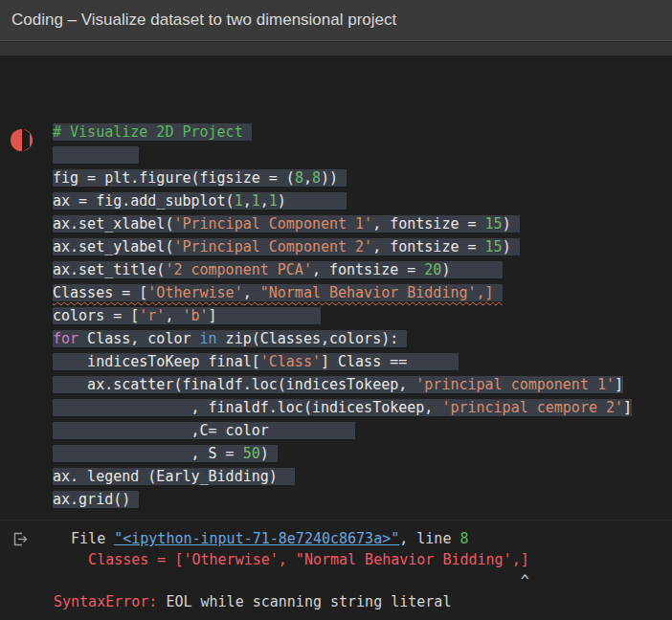 The height and width of the screenshot is (620, 672). What do you see at coordinates (343, 316) in the screenshot?
I see `code-line: colors = ['r', 'b']` at bounding box center [343, 316].